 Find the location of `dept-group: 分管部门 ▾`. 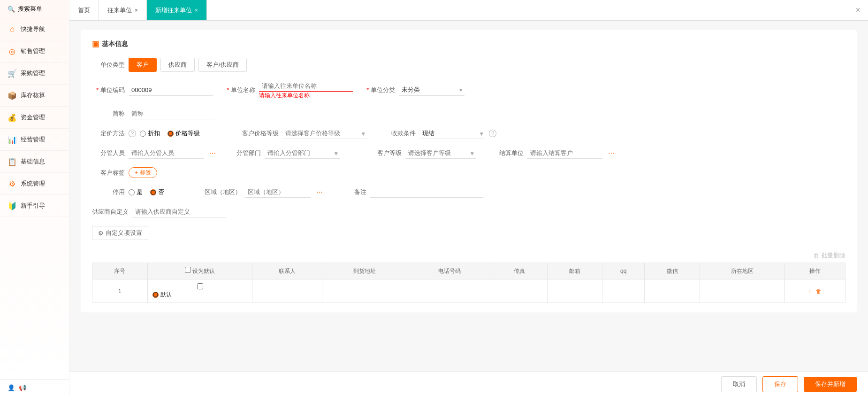

dept-group: 分管部门 ▾ is located at coordinates (294, 153).